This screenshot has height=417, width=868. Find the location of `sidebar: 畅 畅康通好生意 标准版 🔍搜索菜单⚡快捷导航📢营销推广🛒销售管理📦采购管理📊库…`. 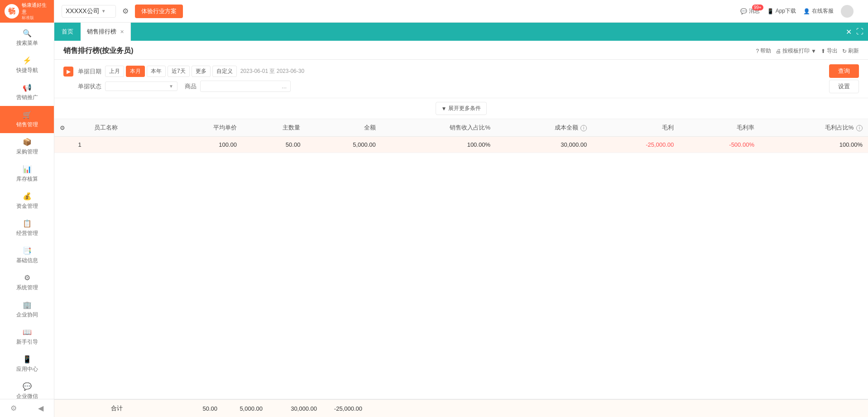

sidebar: 畅 畅康通好生意 标准版 🔍搜索菜单⚡快捷导航📢营销推广🛒销售管理📦采购管理📊库… is located at coordinates (27, 208).